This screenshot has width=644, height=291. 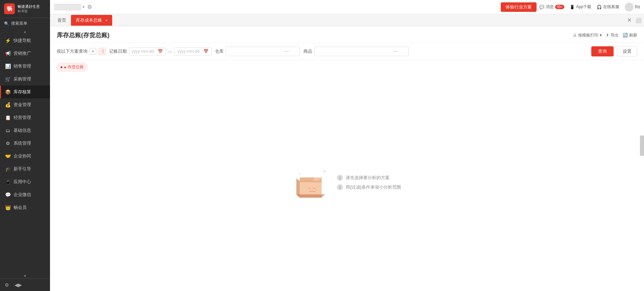 I want to click on hint-1-text: 请先选择要分析的方案, so click(x=368, y=178).